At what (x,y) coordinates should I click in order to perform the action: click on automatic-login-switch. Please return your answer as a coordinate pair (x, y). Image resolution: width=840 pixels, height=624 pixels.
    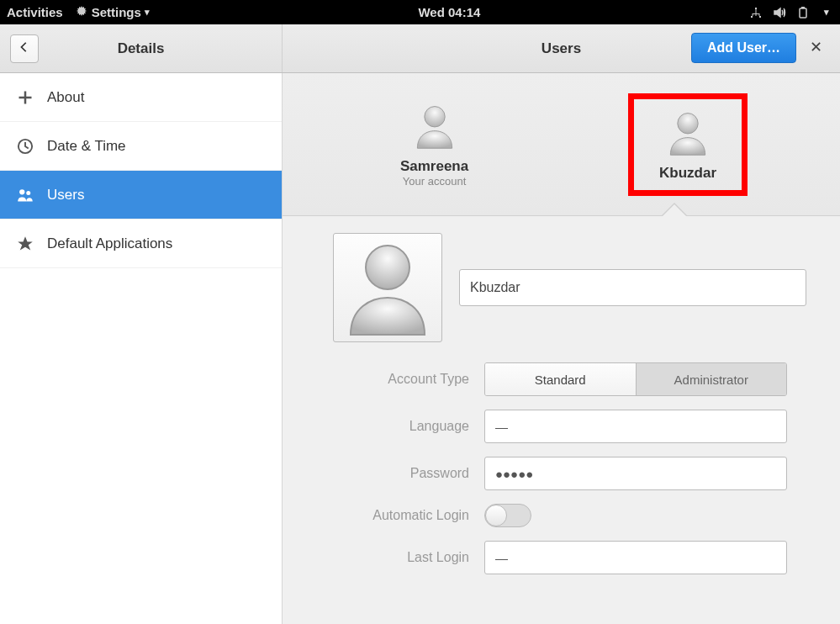
    Looking at the image, I should click on (508, 516).